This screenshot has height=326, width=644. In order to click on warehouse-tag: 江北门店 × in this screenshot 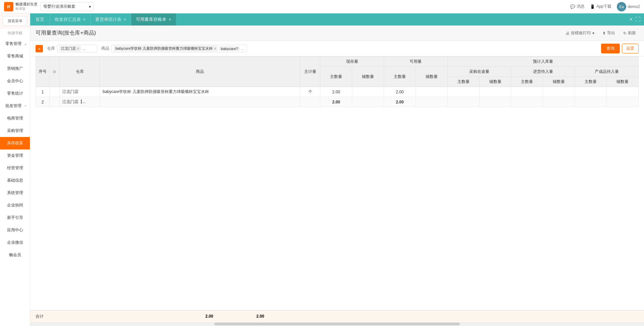, I will do `click(70, 48)`.